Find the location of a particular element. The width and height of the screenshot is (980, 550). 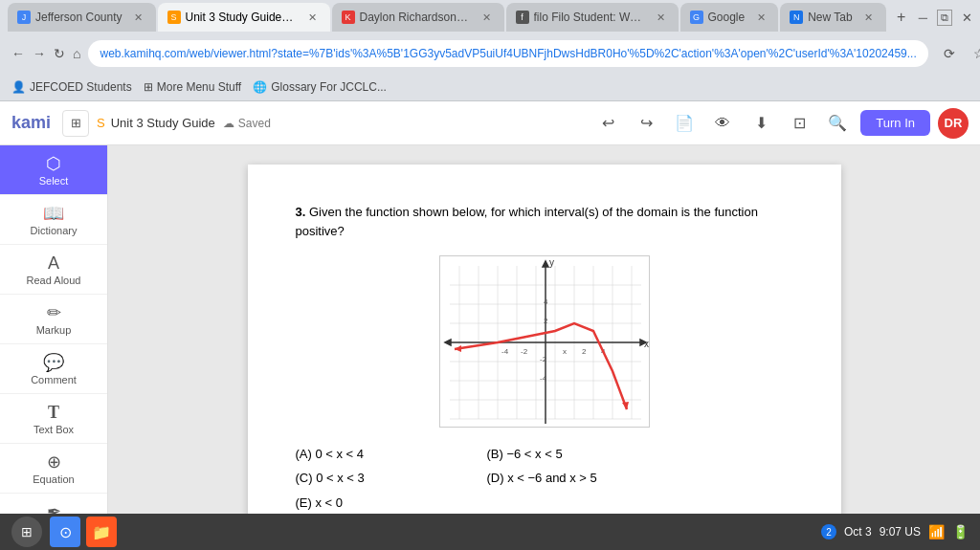

tab-filo: f filo Filo Student: World's ✕ is located at coordinates (592, 17).